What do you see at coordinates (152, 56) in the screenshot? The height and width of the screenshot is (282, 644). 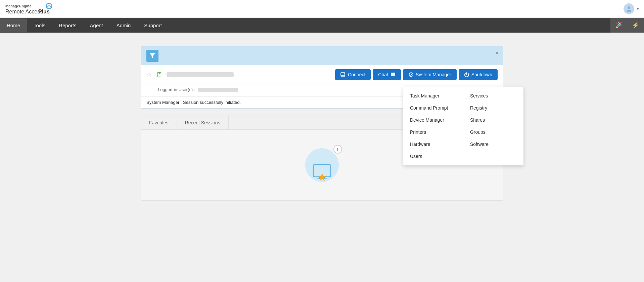 I see `filter-icon` at bounding box center [152, 56].